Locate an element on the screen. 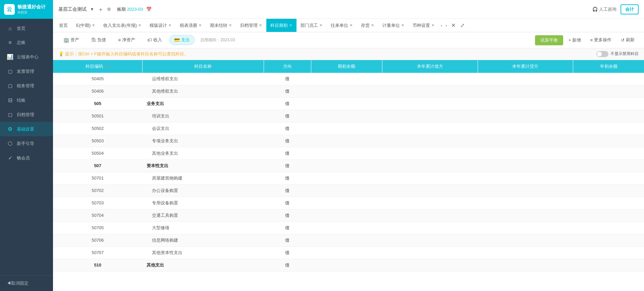  tab-currency-close: ✕ is located at coordinates (433, 26).